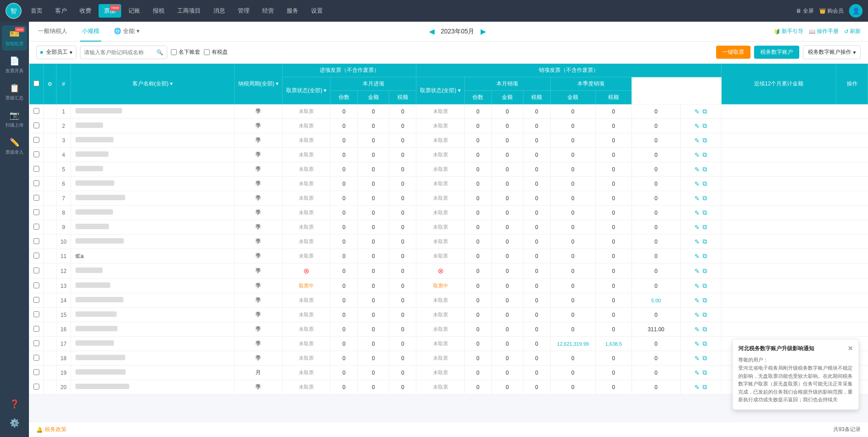 This screenshot has width=868, height=437. What do you see at coordinates (134, 11) in the screenshot?
I see `nav-accounting: 记账` at bounding box center [134, 11].